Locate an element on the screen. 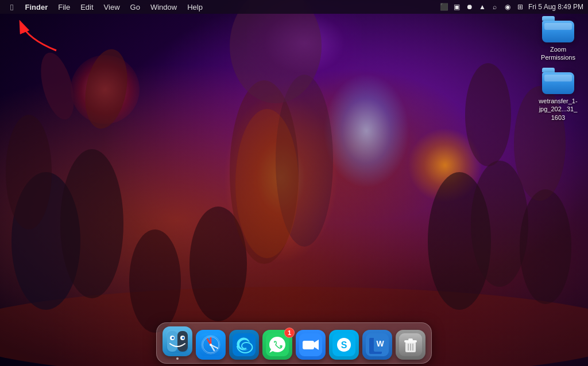 Image resolution: width=588 pixels, height=366 pixels. strange-glow is located at coordinates (445, 165).